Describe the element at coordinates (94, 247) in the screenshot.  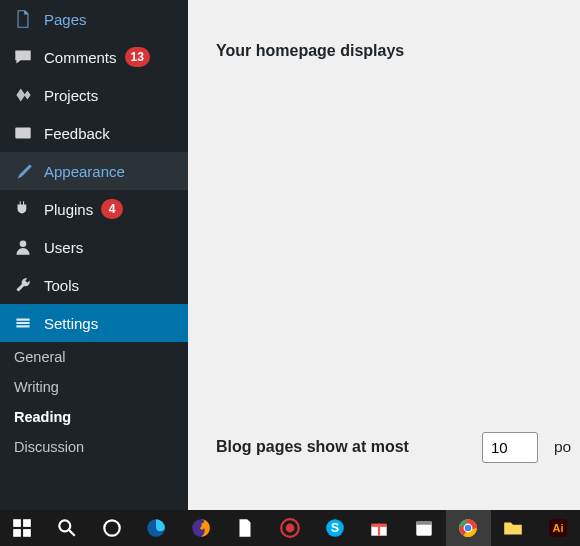
I see `sidebar-item-users: Users` at that location.